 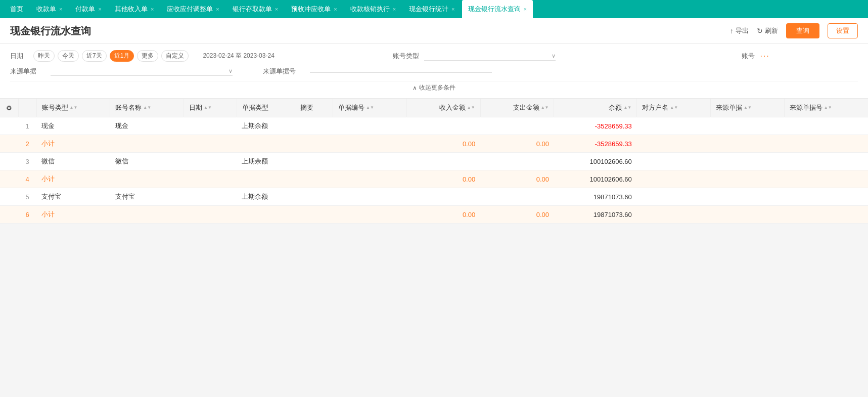 I want to click on account-type-select: ∨, so click(x=490, y=56).